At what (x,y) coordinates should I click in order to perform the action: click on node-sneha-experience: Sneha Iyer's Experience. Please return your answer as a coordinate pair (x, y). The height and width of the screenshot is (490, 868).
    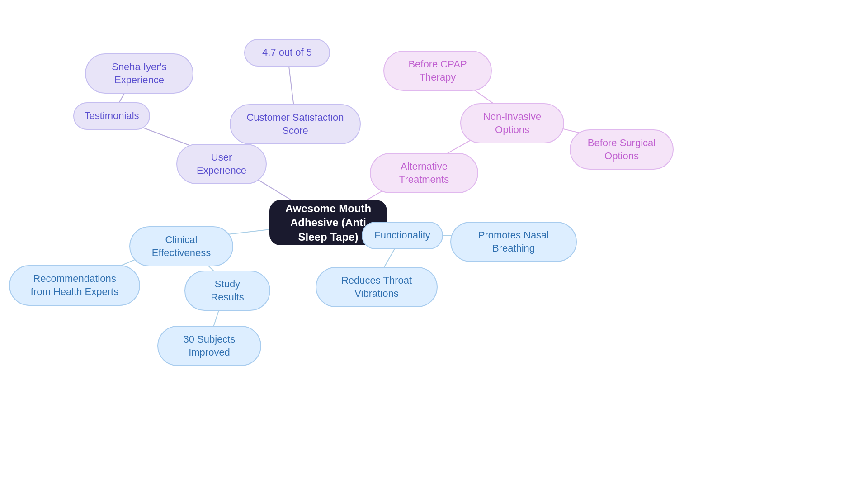
    Looking at the image, I should click on (139, 73).